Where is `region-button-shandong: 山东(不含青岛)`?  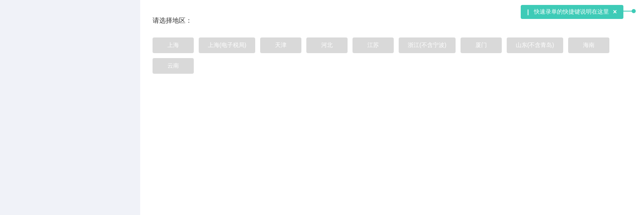
region-button-shandong: 山东(不含青岛) is located at coordinates (535, 45).